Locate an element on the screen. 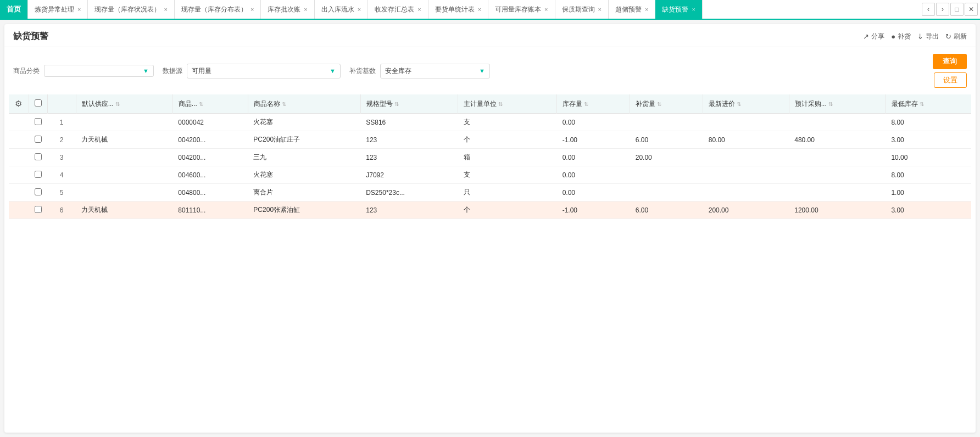 The height and width of the screenshot is (437, 980). query-button: 查询 is located at coordinates (950, 61).